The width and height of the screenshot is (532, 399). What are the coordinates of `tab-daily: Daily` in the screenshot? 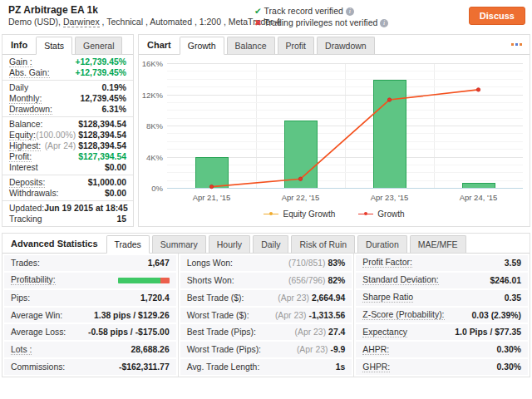 It's located at (271, 244).